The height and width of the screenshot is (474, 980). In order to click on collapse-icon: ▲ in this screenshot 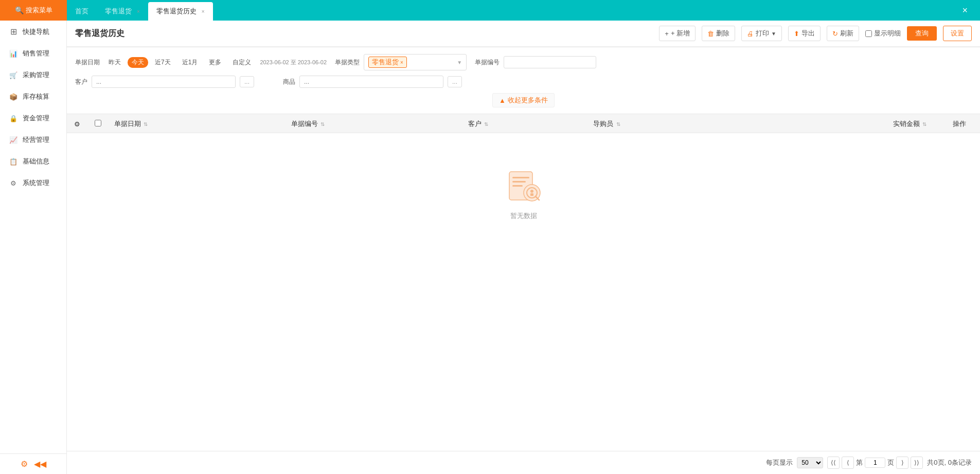, I will do `click(502, 101)`.